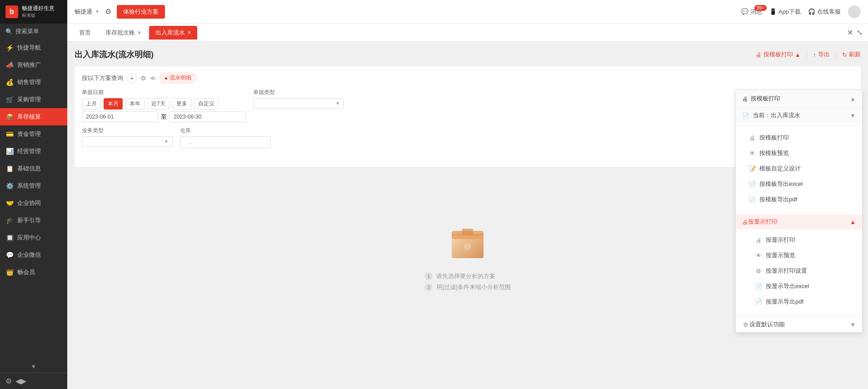  What do you see at coordinates (153, 78) in the screenshot?
I see `filter-collapse-icon: ≪` at bounding box center [153, 78].